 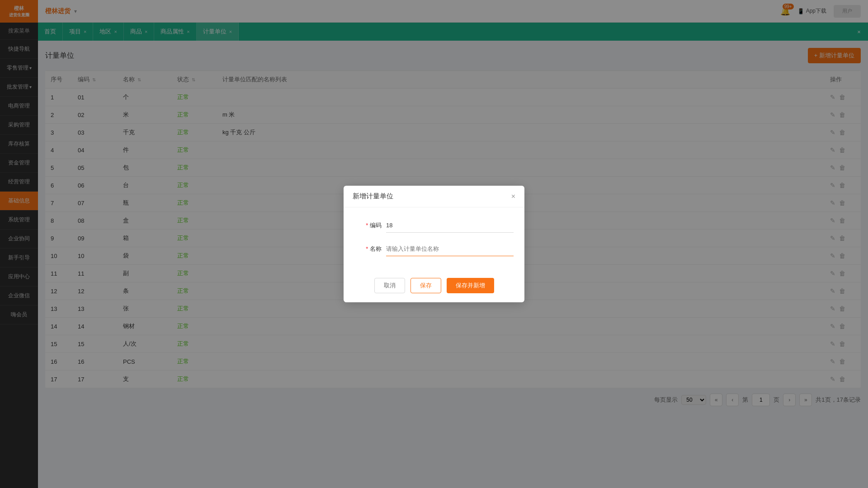 I want to click on form-row-code: 编码, so click(x=434, y=225).